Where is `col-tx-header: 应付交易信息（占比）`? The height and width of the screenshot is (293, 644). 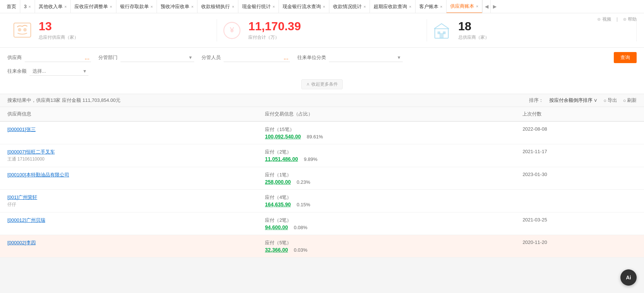
col-tx-header: 应付交易信息（占比） is located at coordinates (386, 114).